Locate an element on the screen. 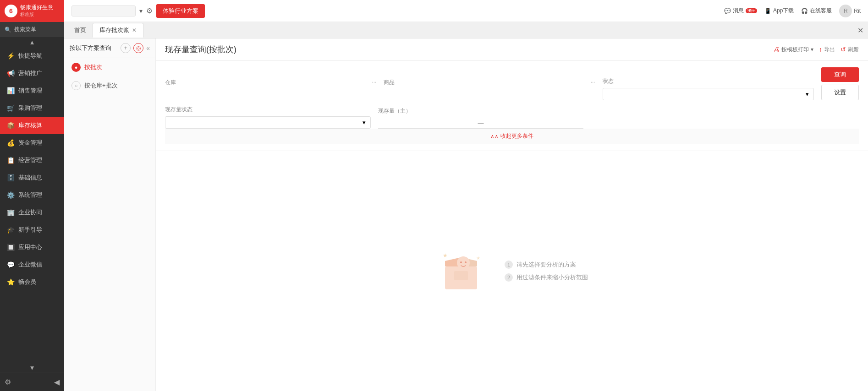  stock-status-dropdown-icon: ▾ is located at coordinates (364, 123).